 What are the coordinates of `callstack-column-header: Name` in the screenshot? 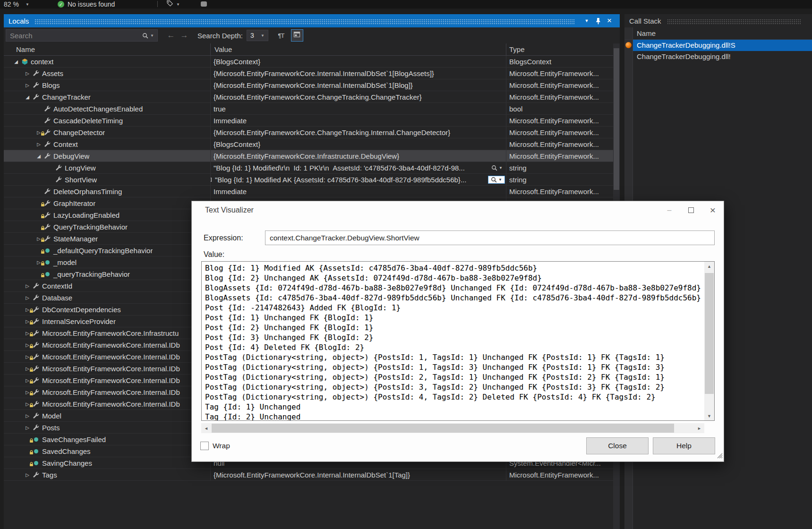 It's located at (718, 34).